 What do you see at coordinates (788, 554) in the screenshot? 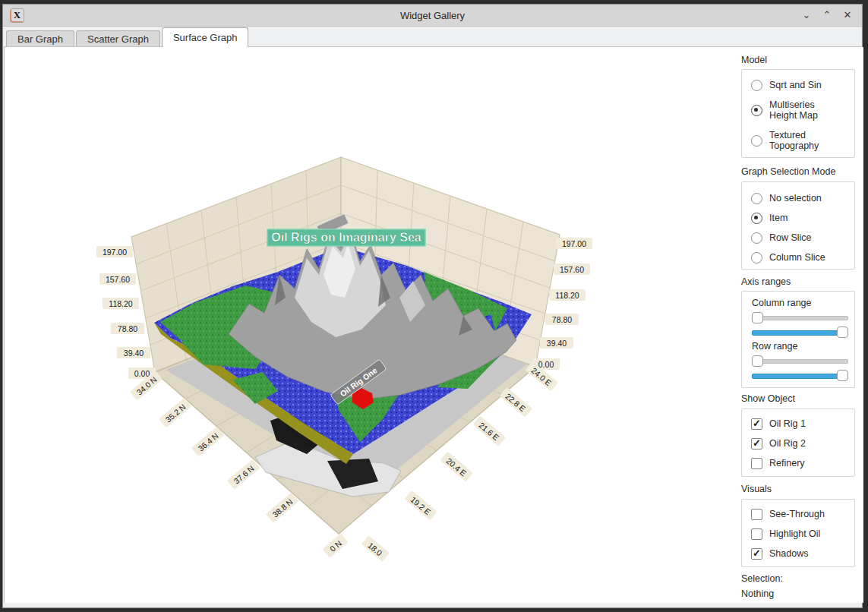
I see `checkbox-label: Shadows` at bounding box center [788, 554].